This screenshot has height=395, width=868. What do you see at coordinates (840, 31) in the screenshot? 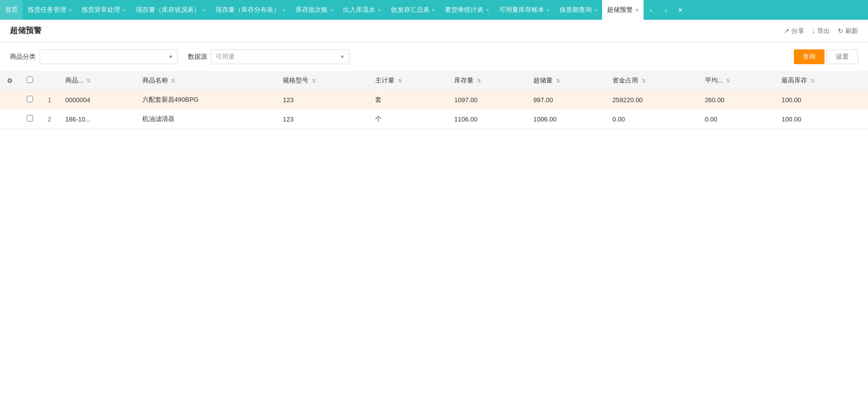
I see `refresh-icon: ↻` at bounding box center [840, 31].